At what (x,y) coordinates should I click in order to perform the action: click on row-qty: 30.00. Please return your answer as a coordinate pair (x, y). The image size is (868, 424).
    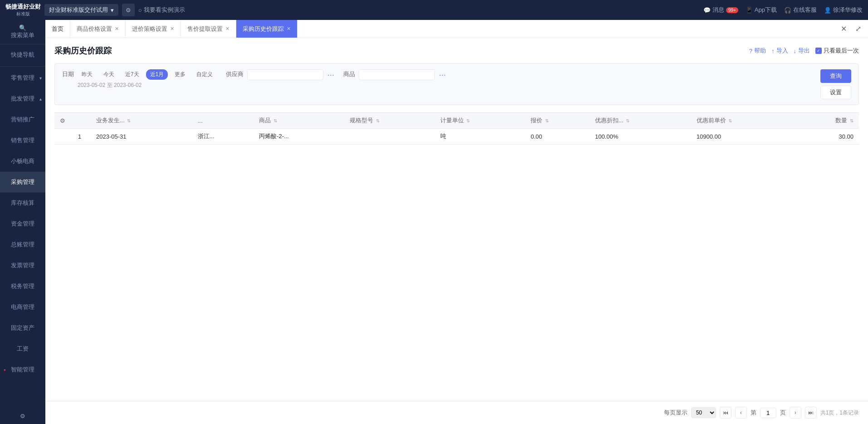
    Looking at the image, I should click on (827, 137).